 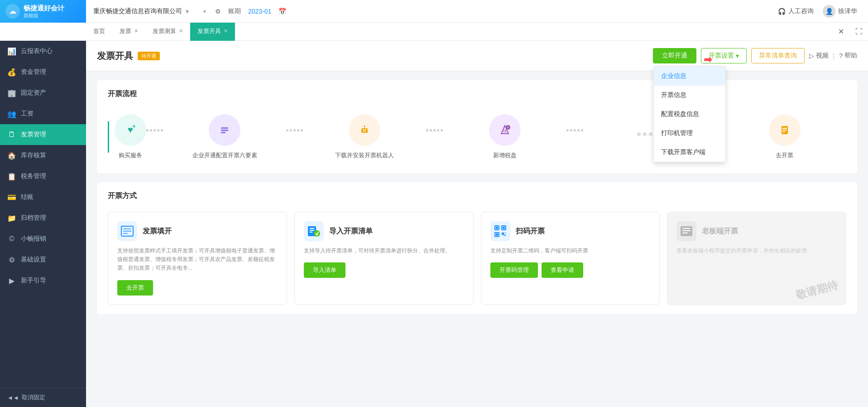 I want to click on menu-item-printer: 打印机管理, so click(x=690, y=133).